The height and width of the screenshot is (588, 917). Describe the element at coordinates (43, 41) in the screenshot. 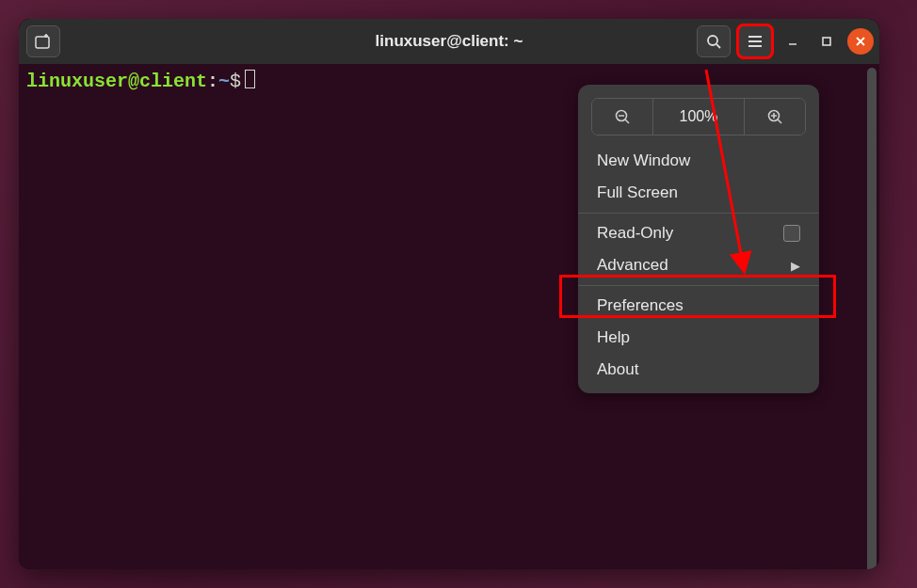

I see `new-tab-icon` at that location.